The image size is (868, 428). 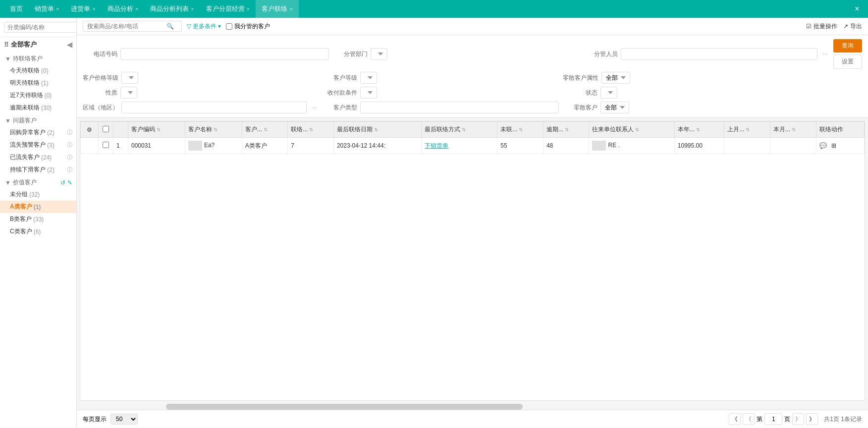 I want to click on sidebar-b-class: B类客户 (33), so click(x=38, y=219).